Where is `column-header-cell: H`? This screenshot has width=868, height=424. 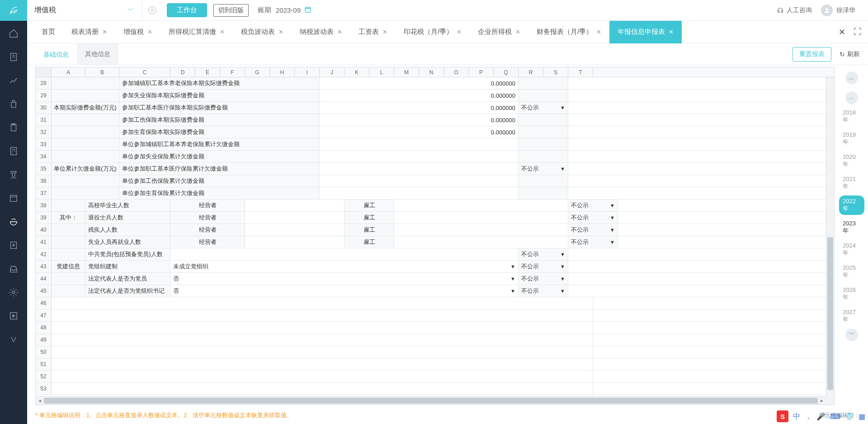
column-header-cell: H is located at coordinates (282, 72).